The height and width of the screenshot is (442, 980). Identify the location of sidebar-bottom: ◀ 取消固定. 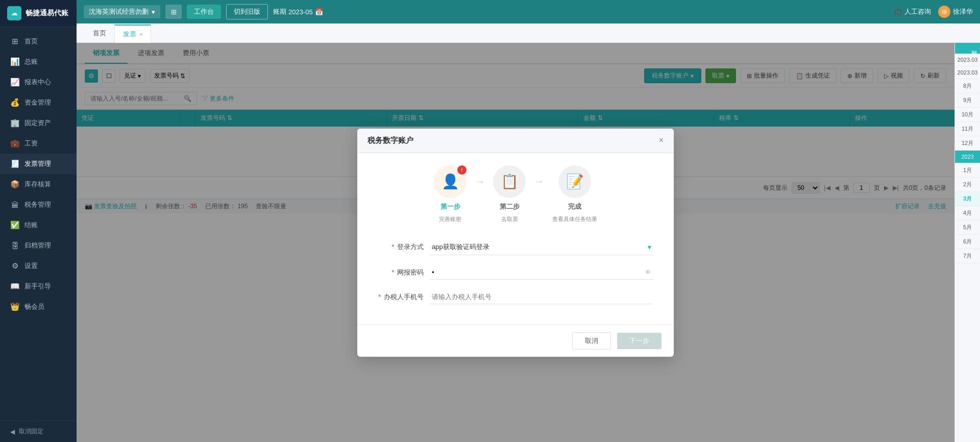
(38, 431).